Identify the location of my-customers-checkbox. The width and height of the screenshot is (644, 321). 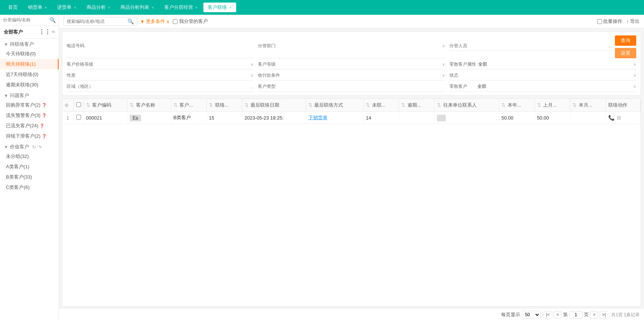
(175, 21).